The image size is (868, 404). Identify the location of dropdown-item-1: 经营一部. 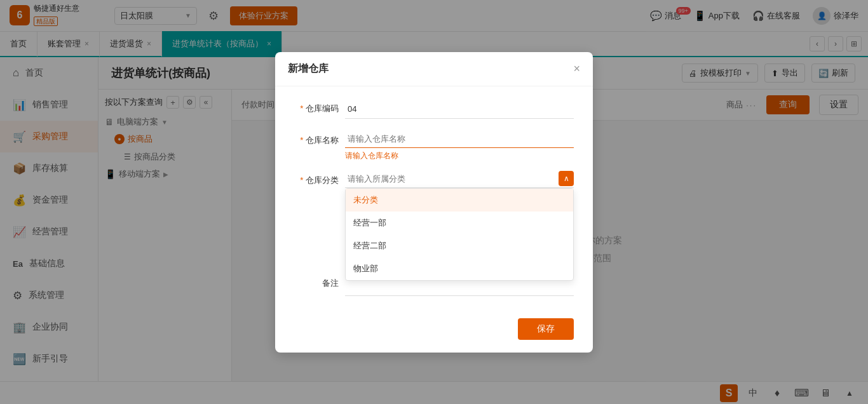
(459, 223).